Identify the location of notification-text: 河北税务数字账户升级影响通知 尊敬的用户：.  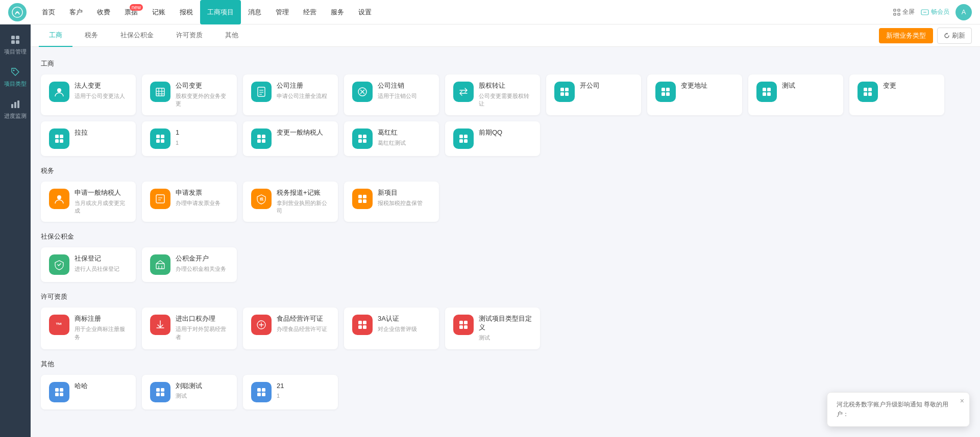
(898, 409).